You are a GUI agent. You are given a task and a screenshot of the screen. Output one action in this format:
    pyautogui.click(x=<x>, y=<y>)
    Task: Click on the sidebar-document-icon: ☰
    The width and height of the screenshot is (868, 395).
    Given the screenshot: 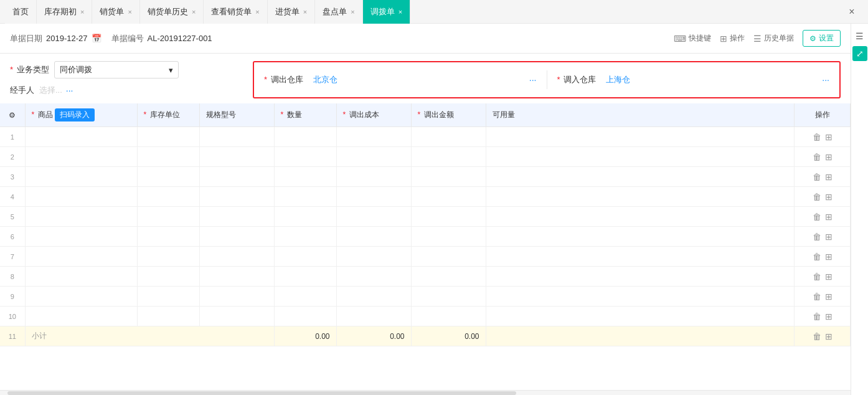 What is the action you would take?
    pyautogui.click(x=860, y=36)
    